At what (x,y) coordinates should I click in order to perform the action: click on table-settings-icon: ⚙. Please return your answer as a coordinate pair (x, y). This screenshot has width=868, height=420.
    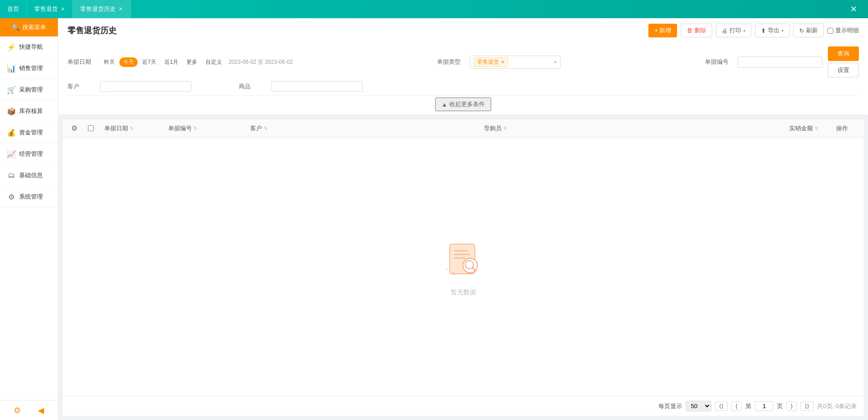
    Looking at the image, I should click on (74, 128).